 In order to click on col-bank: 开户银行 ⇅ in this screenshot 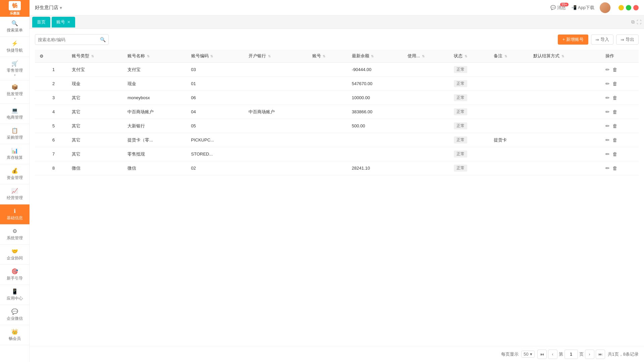, I will do `click(276, 56)`.